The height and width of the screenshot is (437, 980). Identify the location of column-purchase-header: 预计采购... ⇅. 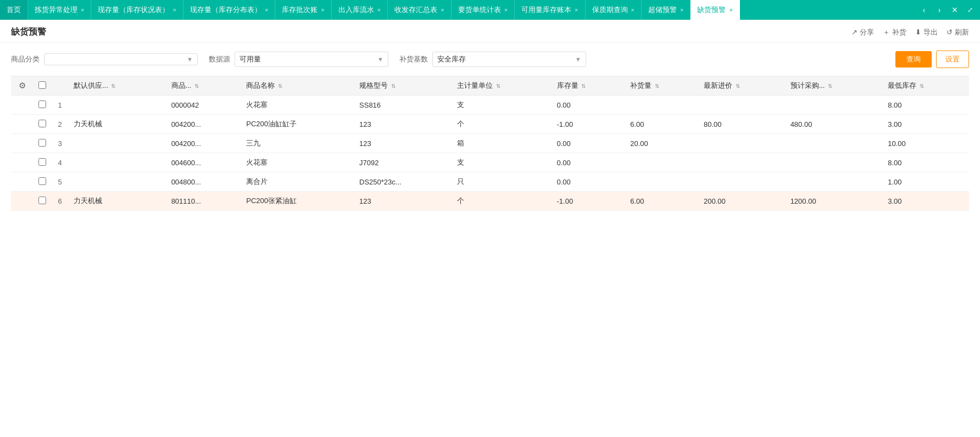
(834, 86).